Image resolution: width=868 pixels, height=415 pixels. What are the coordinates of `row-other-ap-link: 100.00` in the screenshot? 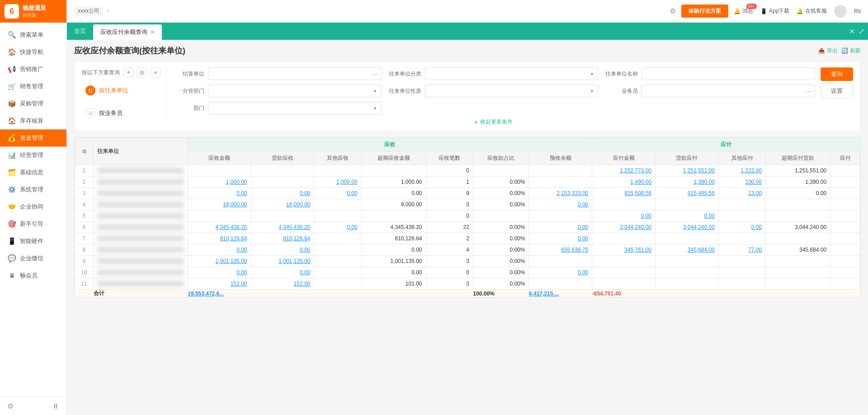 It's located at (754, 182).